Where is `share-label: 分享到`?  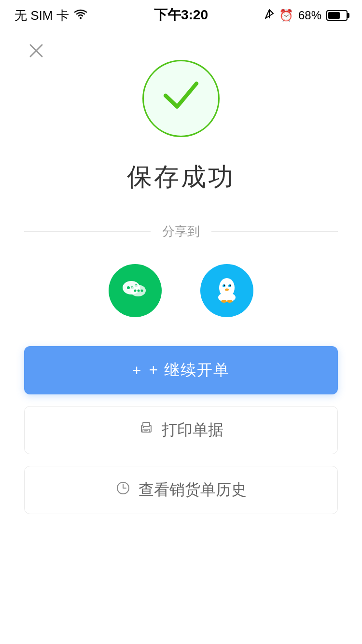 share-label: 分享到 is located at coordinates (181, 232).